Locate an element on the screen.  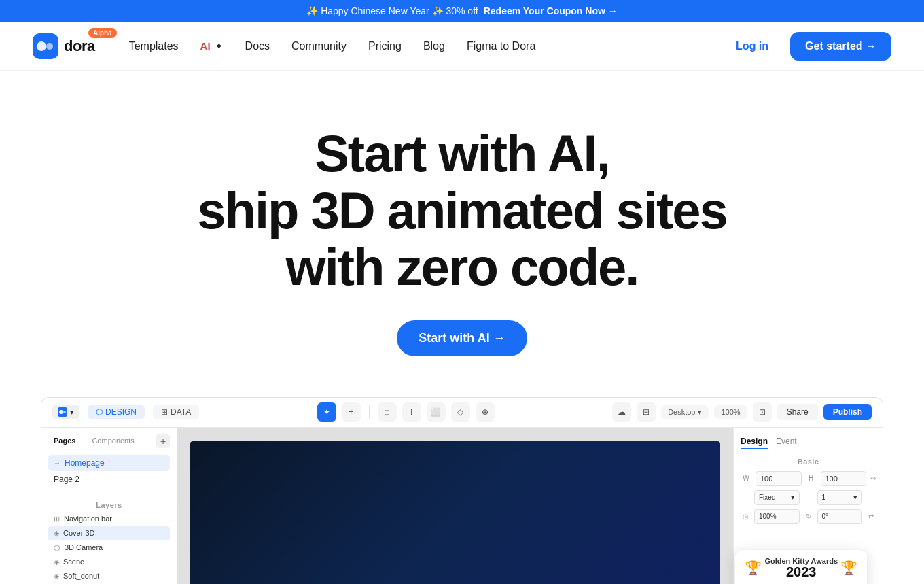
expand-icon: ⊡ is located at coordinates (762, 412).